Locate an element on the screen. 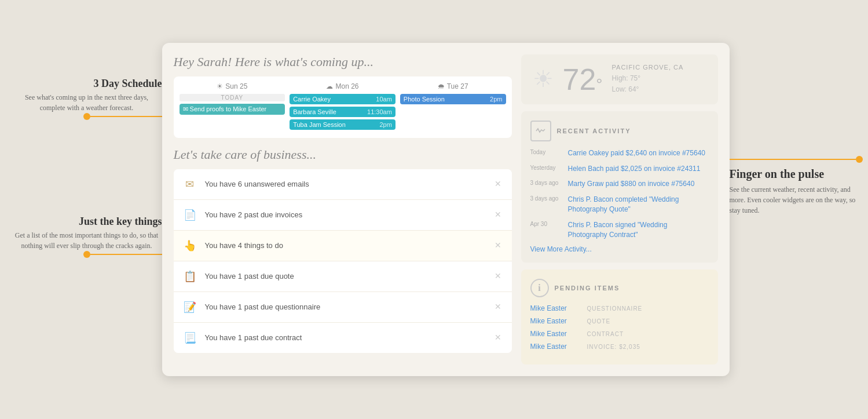  activity-date-4: Apr 30 is located at coordinates (547, 224).